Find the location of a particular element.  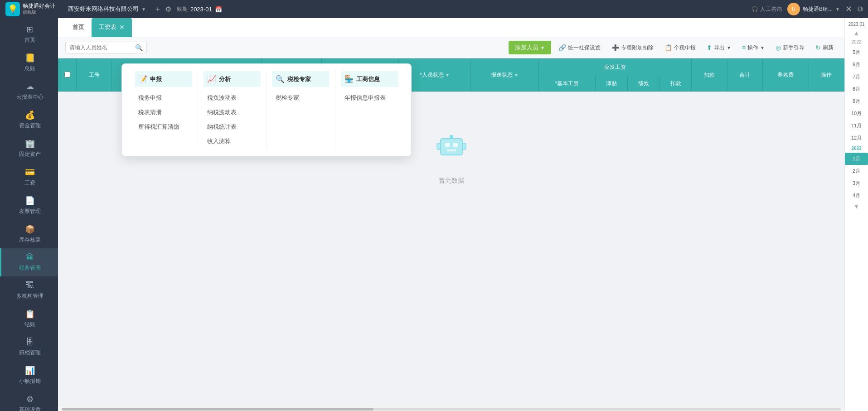

tab-home: 首页 is located at coordinates (78, 28).